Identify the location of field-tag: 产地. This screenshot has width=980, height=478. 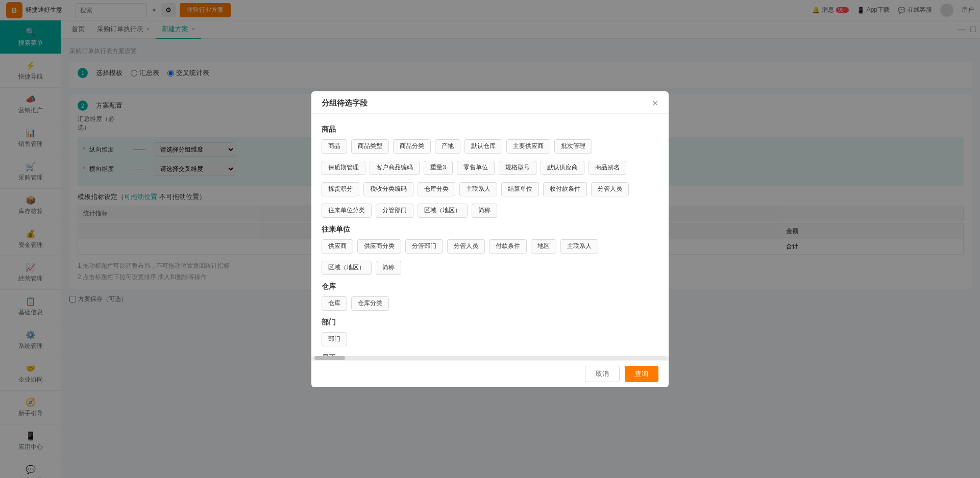
(448, 146).